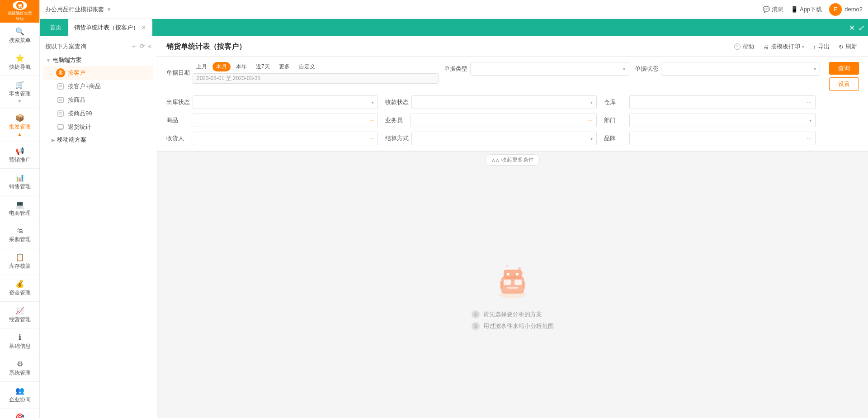 The width and height of the screenshot is (868, 418). I want to click on date-btn-this-year: 本年, so click(241, 67).